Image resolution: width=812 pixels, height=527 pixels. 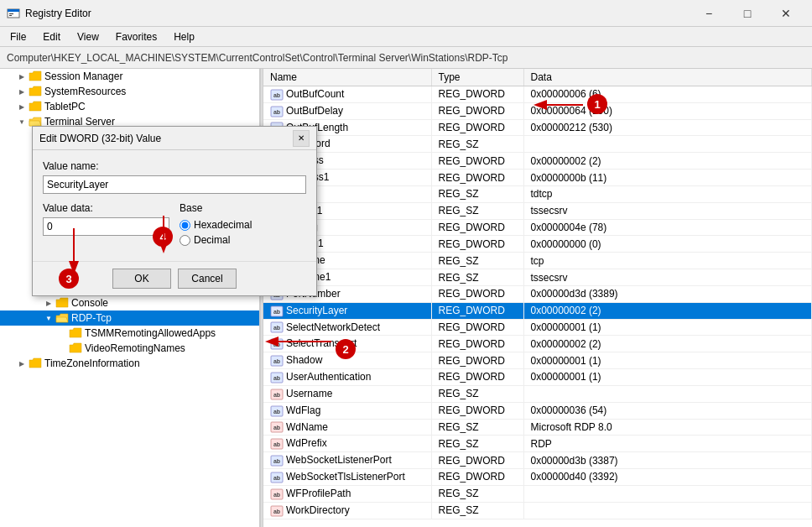 What do you see at coordinates (142, 279) in the screenshot?
I see `ok-button: OK` at bounding box center [142, 279].